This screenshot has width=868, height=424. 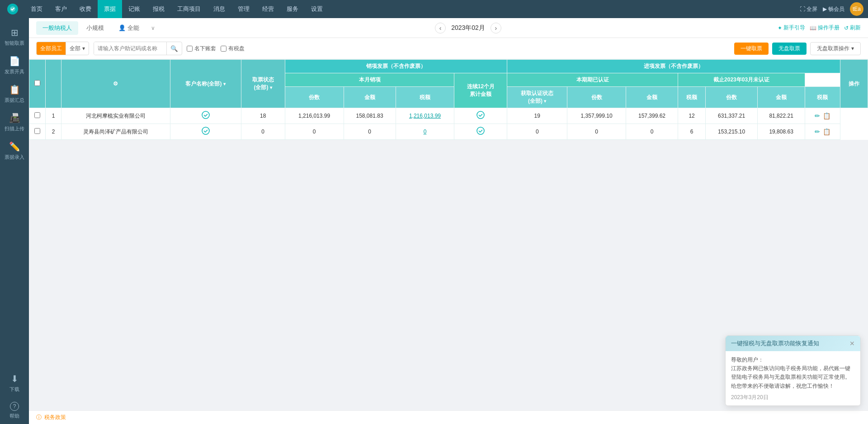 What do you see at coordinates (789, 49) in the screenshot?
I see `diskless-fetch-btn: 无盘取票` at bounding box center [789, 49].